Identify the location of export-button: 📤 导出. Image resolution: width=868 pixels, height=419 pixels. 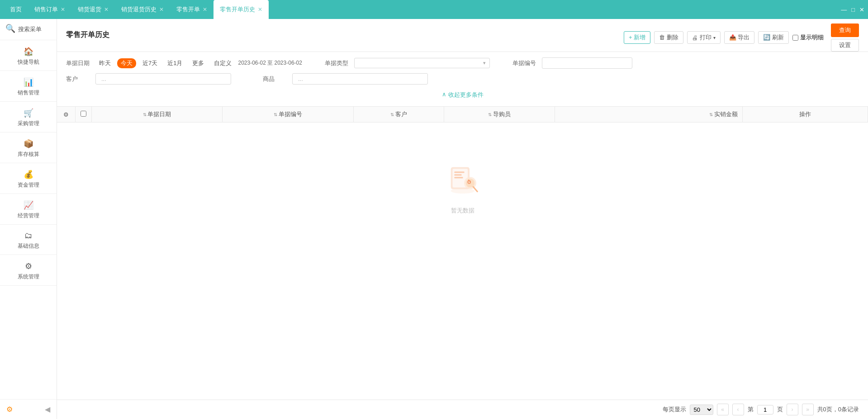
(740, 38).